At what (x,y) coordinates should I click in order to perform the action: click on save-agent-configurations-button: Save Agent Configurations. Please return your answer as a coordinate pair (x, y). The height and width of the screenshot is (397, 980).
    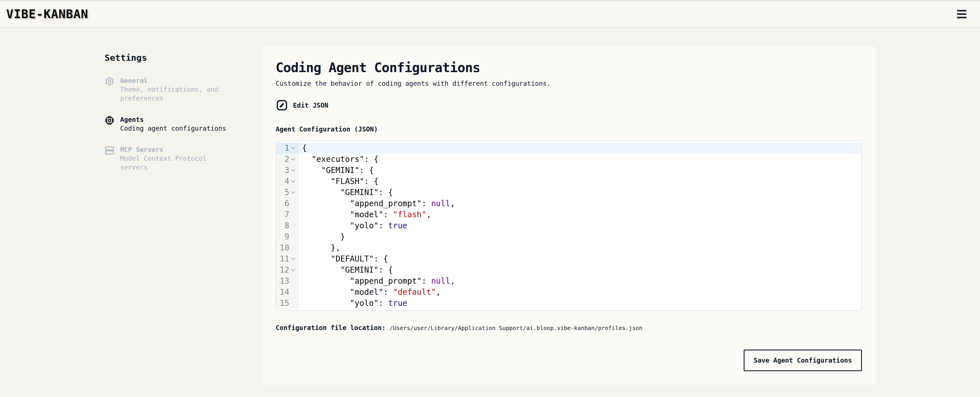
    Looking at the image, I should click on (803, 360).